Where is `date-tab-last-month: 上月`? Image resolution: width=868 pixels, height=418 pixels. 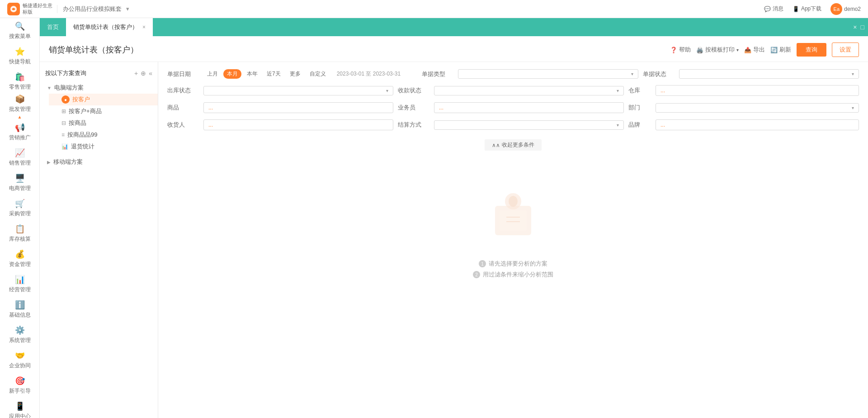
date-tab-last-month: 上月 is located at coordinates (212, 74).